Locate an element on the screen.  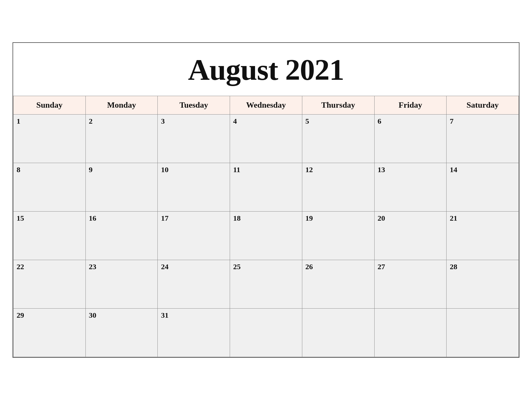
day-cell: 8 is located at coordinates (49, 187).